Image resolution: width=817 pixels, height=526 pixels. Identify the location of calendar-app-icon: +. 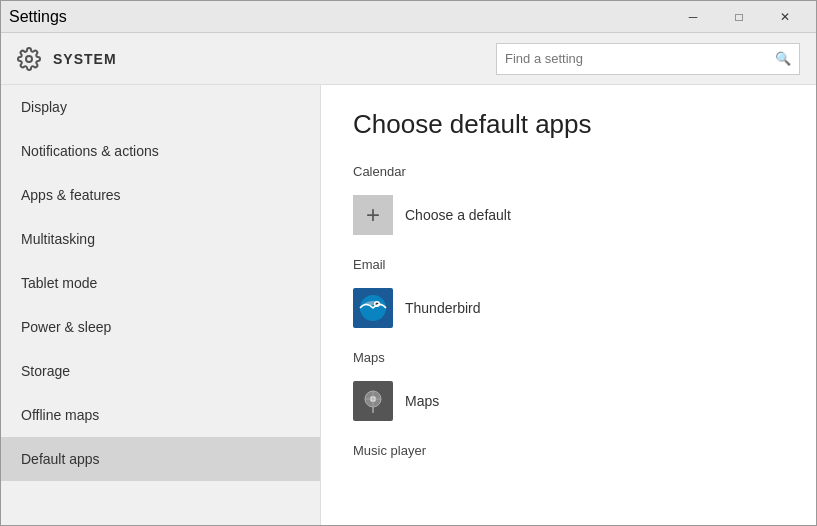
(373, 215).